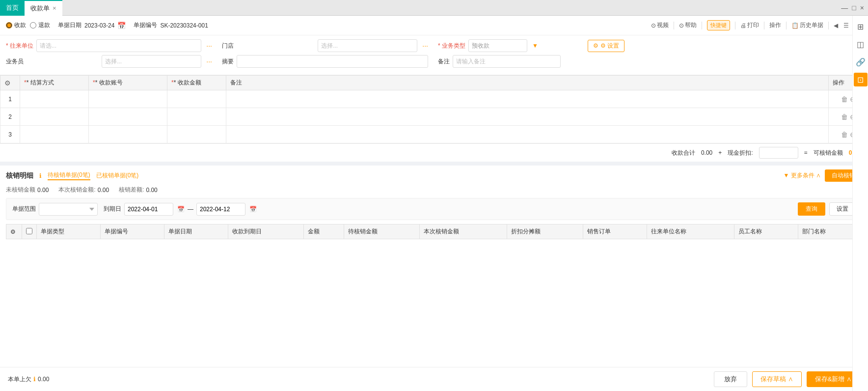 The width and height of the screenshot is (868, 391). I want to click on diff-stat: 核销差额: 0.00, so click(138, 190).